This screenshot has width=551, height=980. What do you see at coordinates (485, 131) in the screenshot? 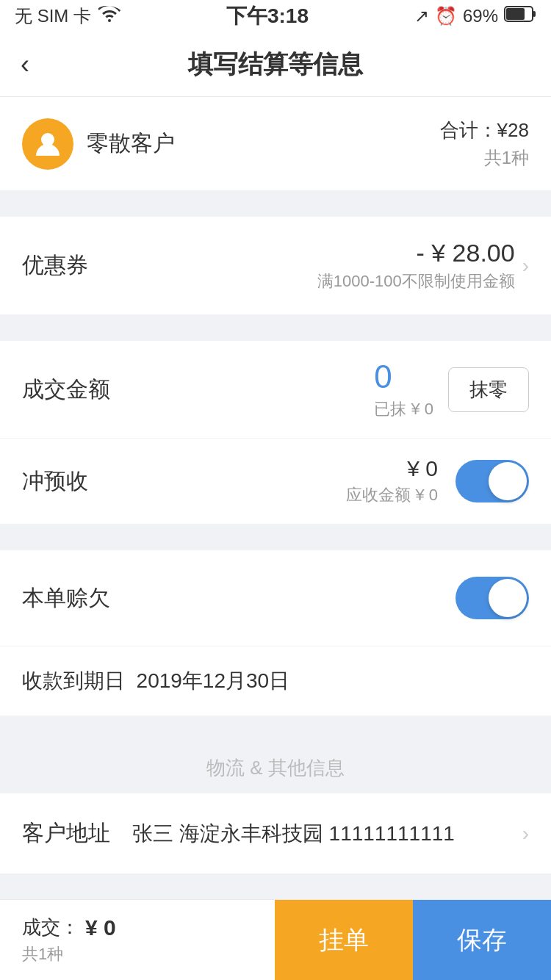
I see `total-label: 合计：¥28` at bounding box center [485, 131].